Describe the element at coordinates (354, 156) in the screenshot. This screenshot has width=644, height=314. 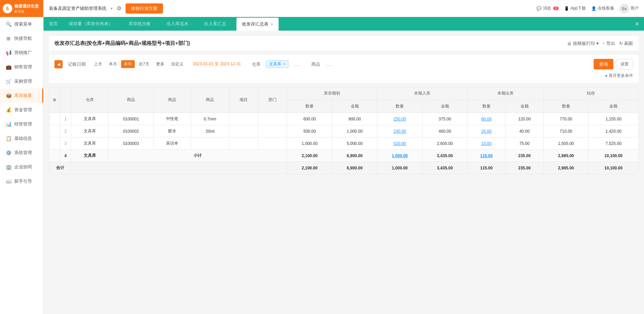
I see `subtotal-opening-amt: 6,900.00` at that location.